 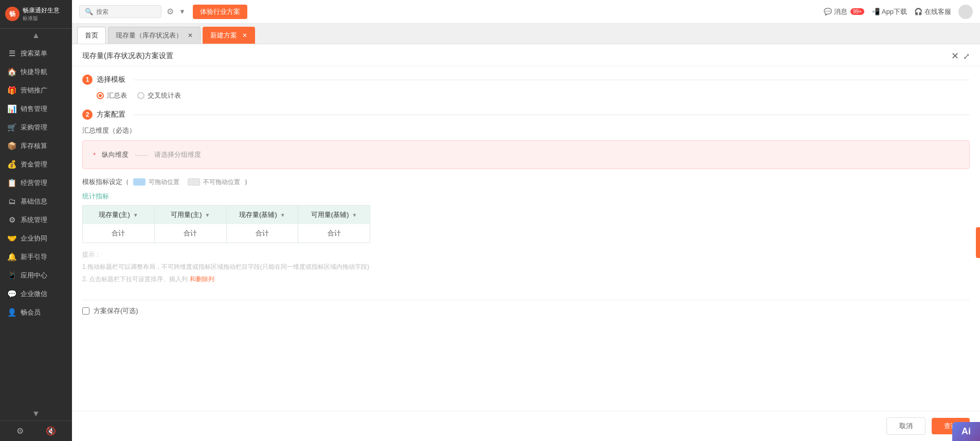 I want to click on stats-body-col-0: 合计, so click(x=119, y=233).